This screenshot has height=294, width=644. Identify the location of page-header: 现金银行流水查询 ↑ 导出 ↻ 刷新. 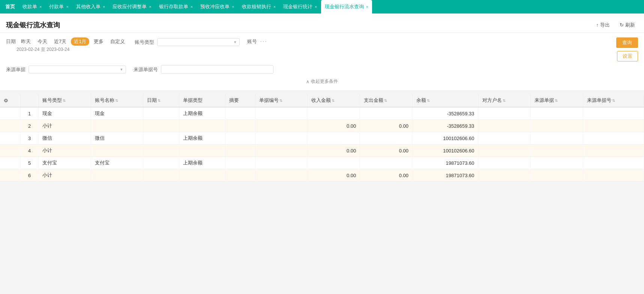
(322, 23).